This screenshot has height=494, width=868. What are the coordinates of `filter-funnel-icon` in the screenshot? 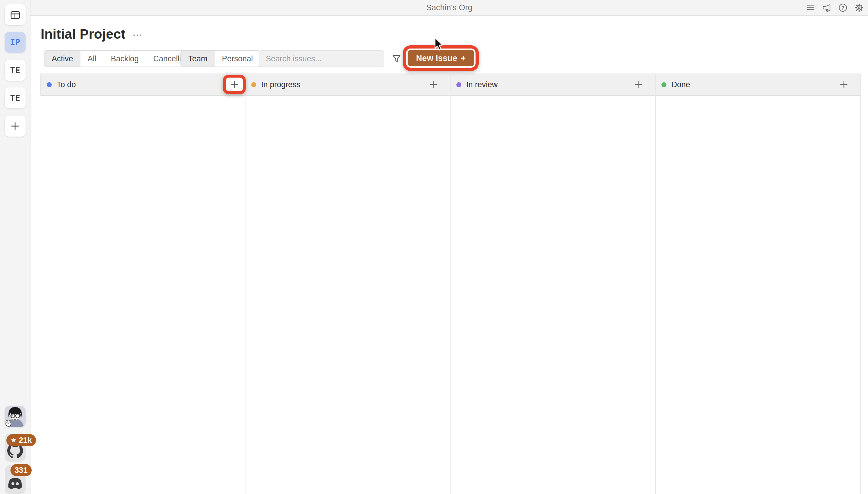 It's located at (397, 59).